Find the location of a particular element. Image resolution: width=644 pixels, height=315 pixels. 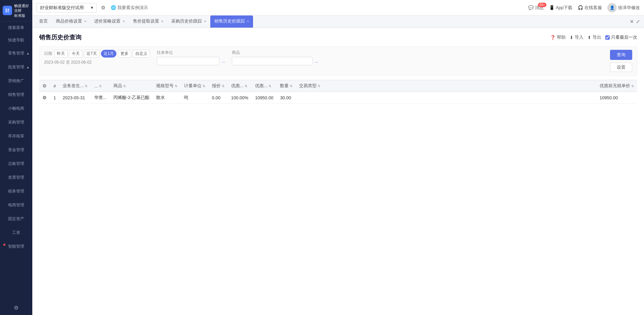

tab-purchase-strategy: 进价策略设置 × is located at coordinates (109, 22).